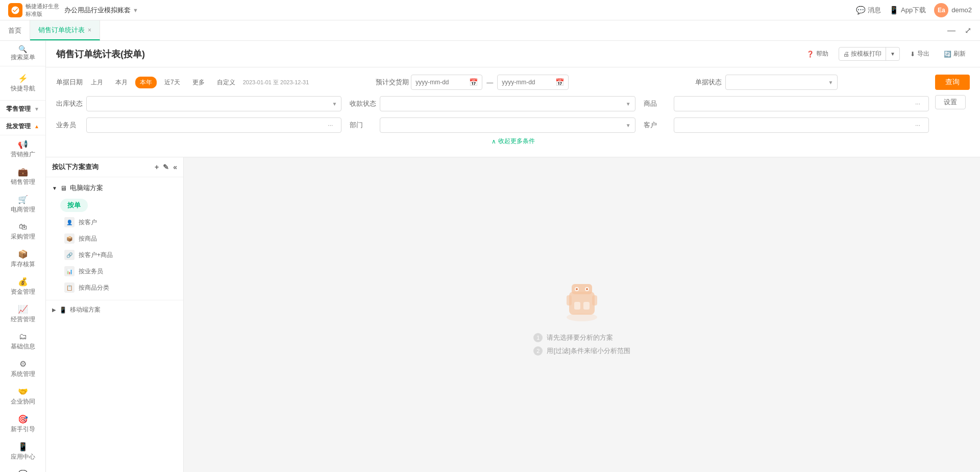  Describe the element at coordinates (114, 310) in the screenshot. I see `scheme-parent-mobile: ▶ 📱 移动端方案` at that location.